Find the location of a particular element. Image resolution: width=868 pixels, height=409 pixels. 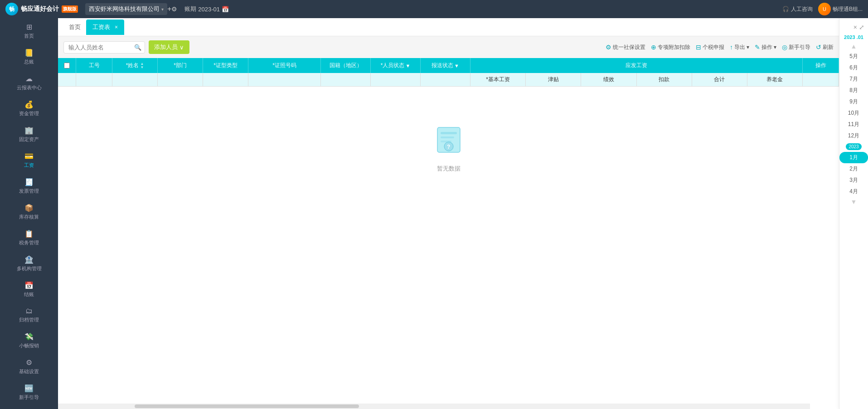

panel-expand-button: ⤢ is located at coordinates (862, 27).